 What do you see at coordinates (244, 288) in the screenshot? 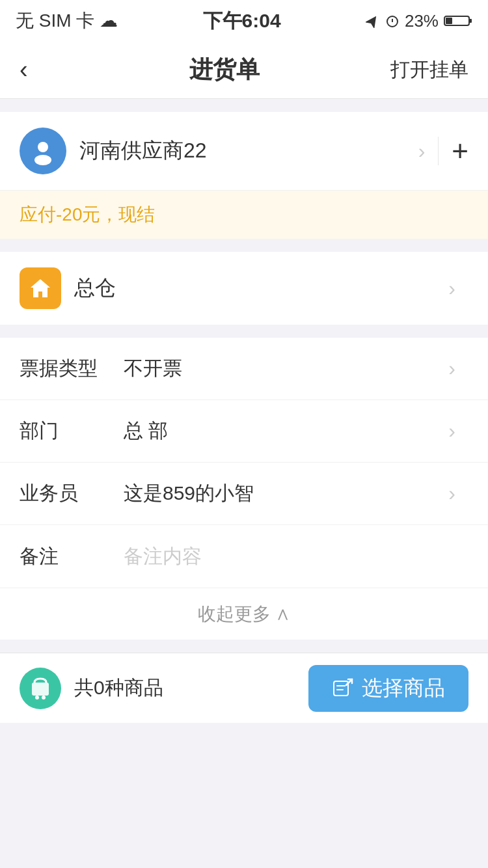
I see `warehouse-card: 总仓 ›` at bounding box center [244, 288].